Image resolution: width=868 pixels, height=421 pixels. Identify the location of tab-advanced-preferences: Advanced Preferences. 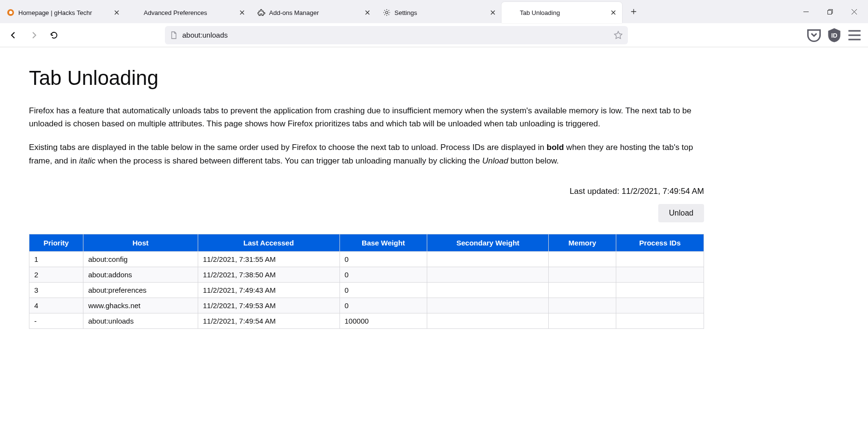
(188, 13).